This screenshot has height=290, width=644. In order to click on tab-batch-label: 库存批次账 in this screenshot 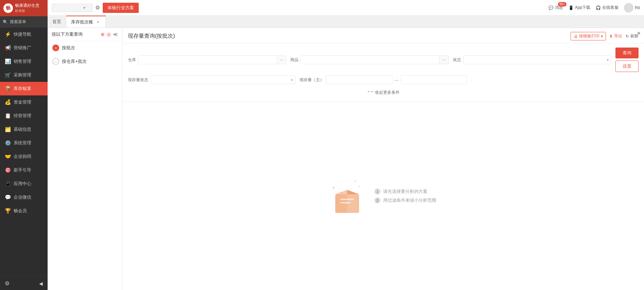, I will do `click(82, 22)`.